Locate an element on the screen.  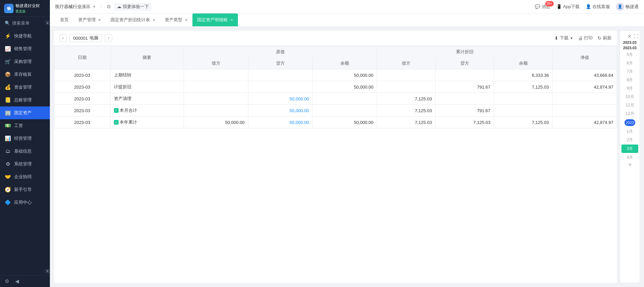
sidebar-item-system: ⚙ 系统管理 is located at coordinates (25, 164).